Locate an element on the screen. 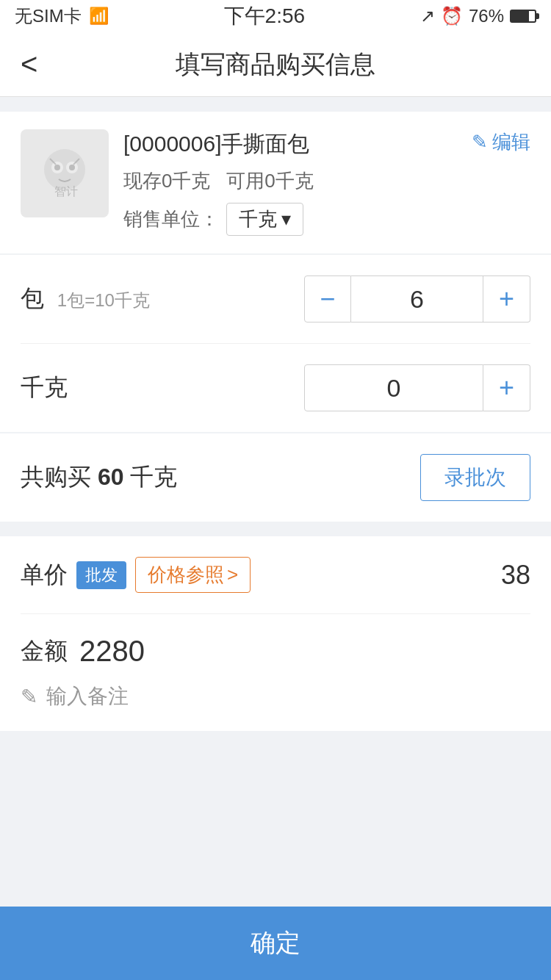 This screenshot has width=551, height=980. nav-bar: < 填写商品购买信息 is located at coordinates (276, 65).